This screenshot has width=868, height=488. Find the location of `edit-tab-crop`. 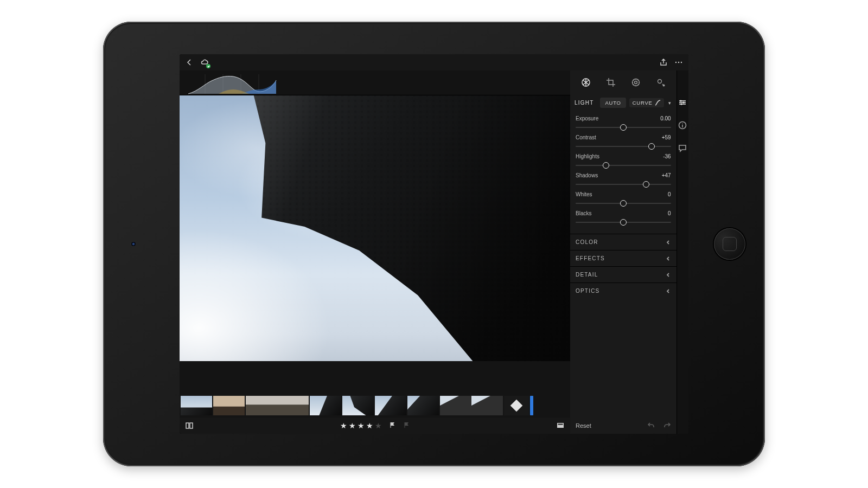

edit-tab-crop is located at coordinates (611, 82).